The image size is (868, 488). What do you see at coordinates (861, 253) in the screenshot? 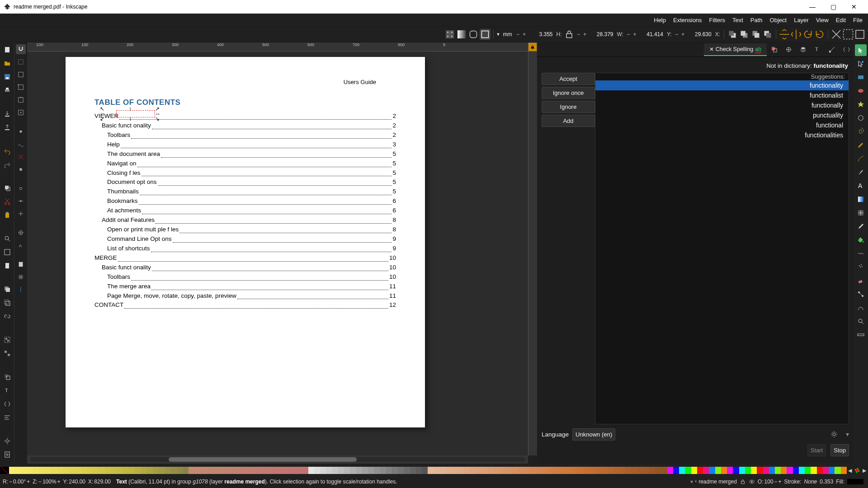
I see `tweak-tool` at bounding box center [861, 253].